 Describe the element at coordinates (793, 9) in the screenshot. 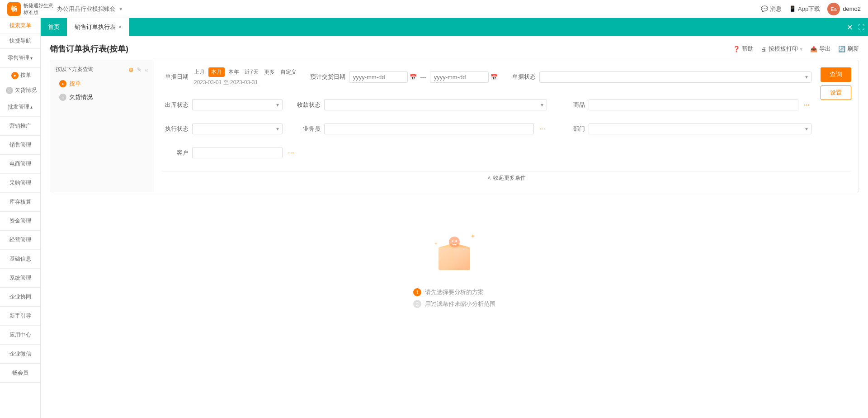

I see `download-icon: 📱` at that location.